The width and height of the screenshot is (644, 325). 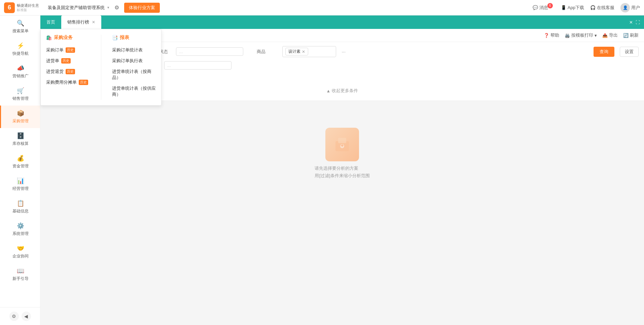 What do you see at coordinates (343, 91) in the screenshot?
I see `collapse-button: ▲ 收起更多条件` at bounding box center [343, 91].